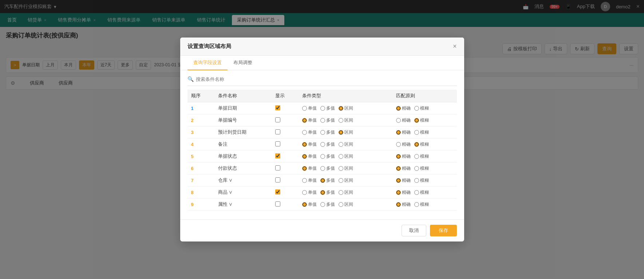 The height and width of the screenshot is (279, 644). I want to click on col-display: 显示, so click(285, 96).